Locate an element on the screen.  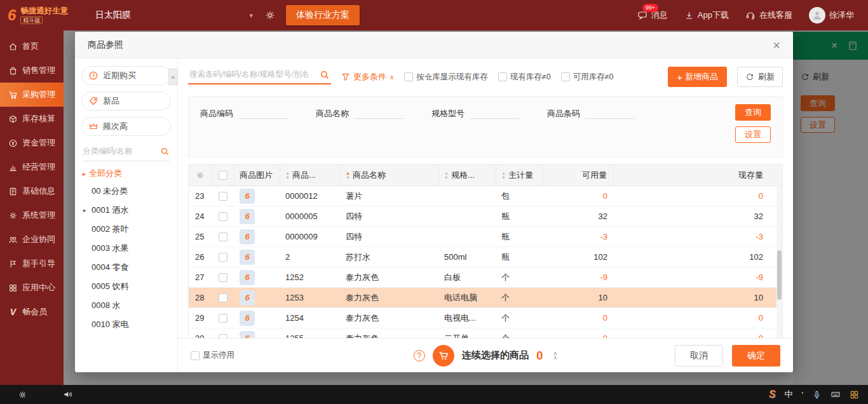
category-item: 00 未分类 is located at coordinates (126, 191).